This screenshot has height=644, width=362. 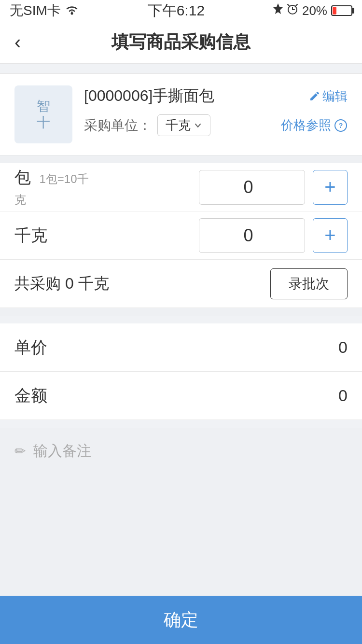 I want to click on product-thumbnail: 智 十, so click(x=43, y=114).